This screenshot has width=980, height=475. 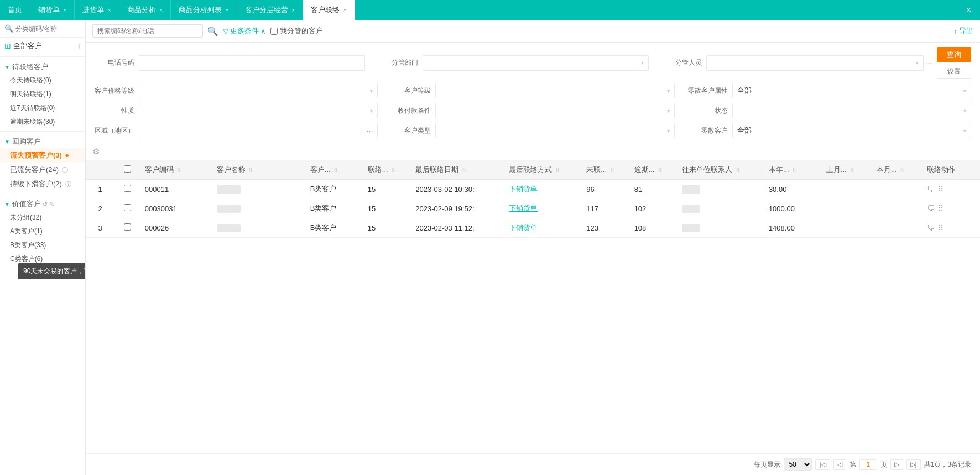 What do you see at coordinates (523, 228) in the screenshot?
I see `row-3-method-link: 下销货单` at bounding box center [523, 228].